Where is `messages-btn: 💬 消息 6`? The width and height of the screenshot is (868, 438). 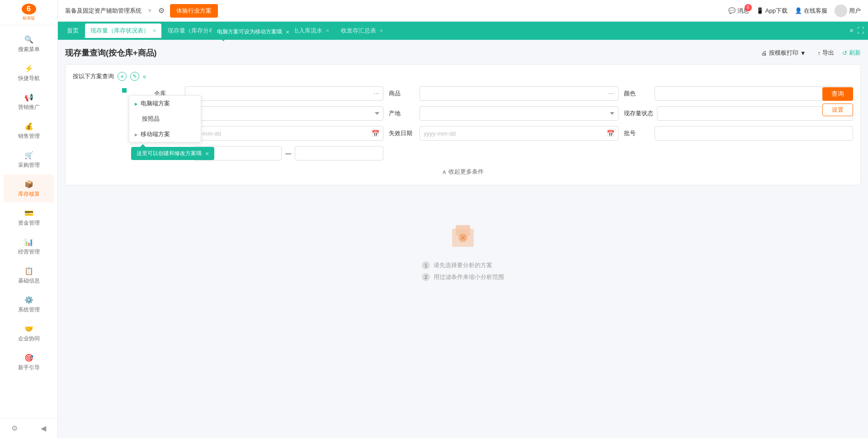 messages-btn: 💬 消息 6 is located at coordinates (739, 11).